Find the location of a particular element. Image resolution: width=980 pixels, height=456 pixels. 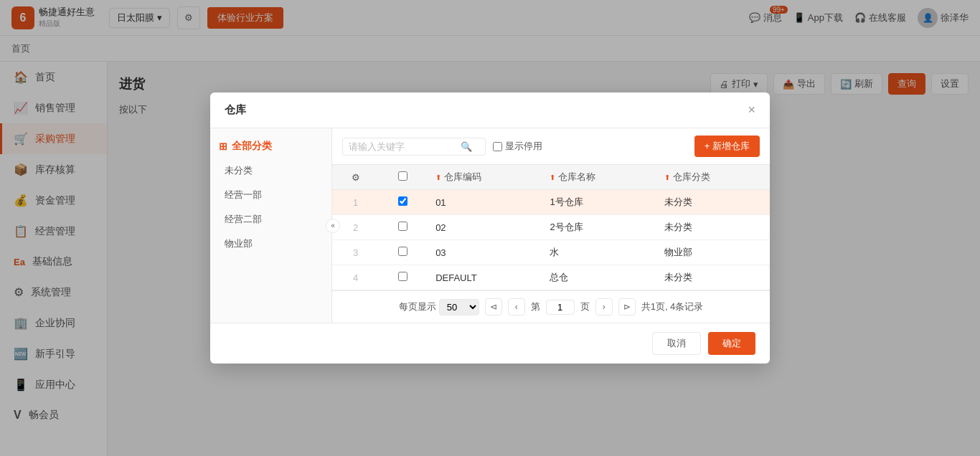

row-gear: 4 is located at coordinates (356, 278).